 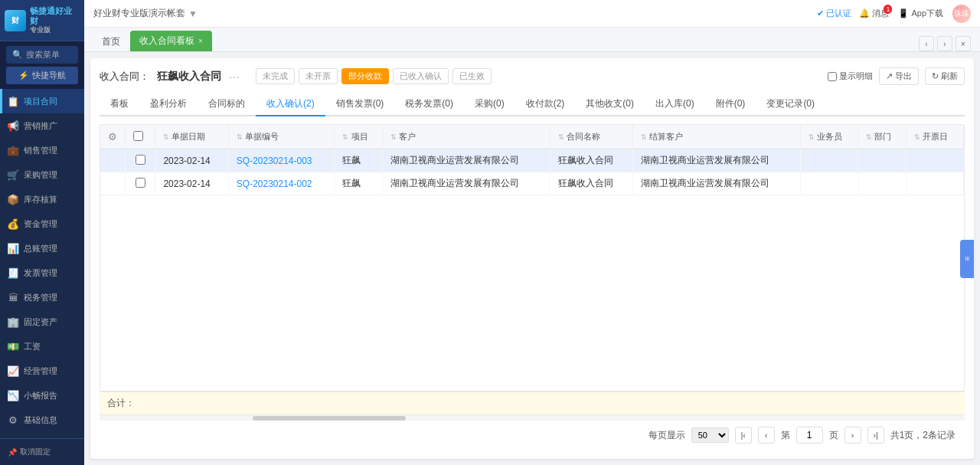 What do you see at coordinates (234, 77) in the screenshot?
I see `more-options-button: ···` at bounding box center [234, 77].